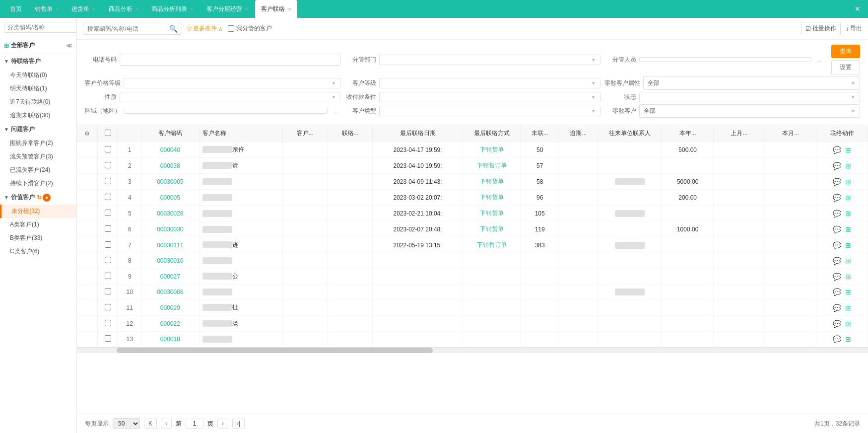  I want to click on sidebar-item-tomorrow: 明天待联络(1), so click(38, 88).